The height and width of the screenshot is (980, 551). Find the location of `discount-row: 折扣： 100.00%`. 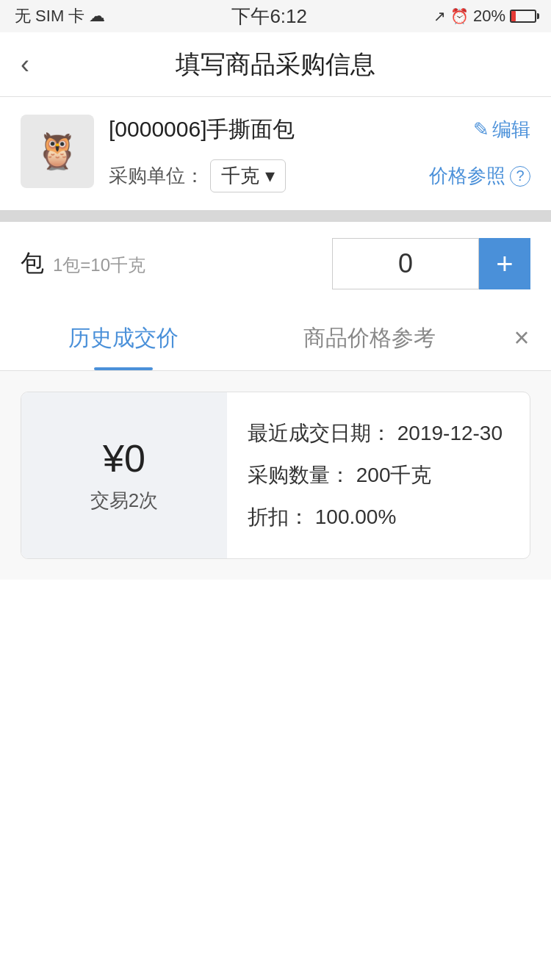

discount-row: 折扣： 100.00% is located at coordinates (378, 517).